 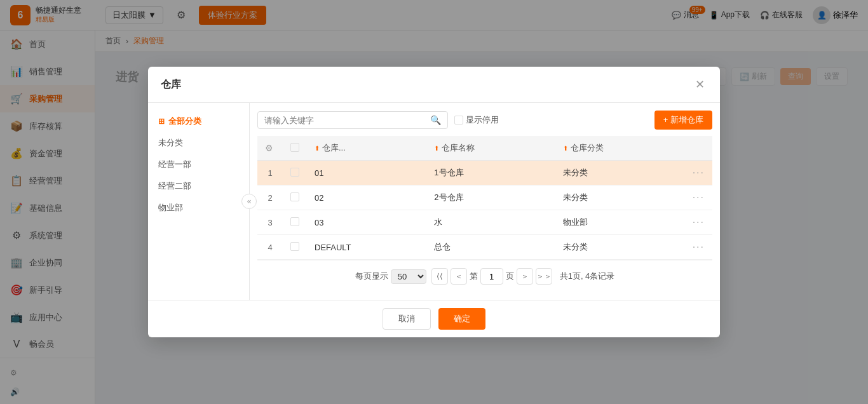 What do you see at coordinates (491, 149) in the screenshot?
I see `th-name: ⬆仓库名称` at bounding box center [491, 149].